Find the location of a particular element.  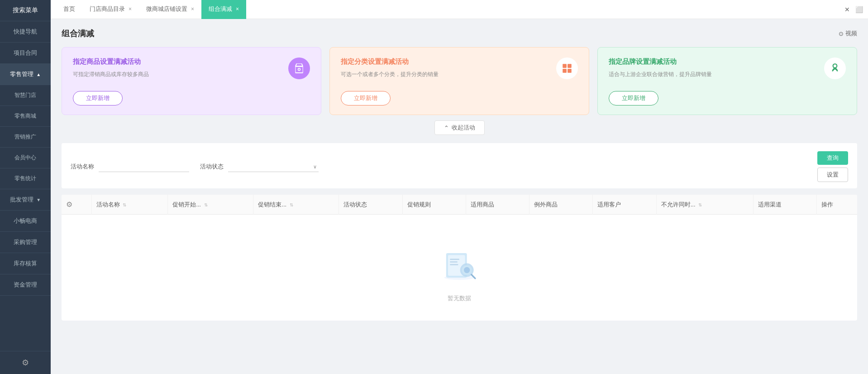

data-table: ⚙ 活动名称 ⇅ 促销开始... ⇅ 促销结束... ⇅ is located at coordinates (459, 205).